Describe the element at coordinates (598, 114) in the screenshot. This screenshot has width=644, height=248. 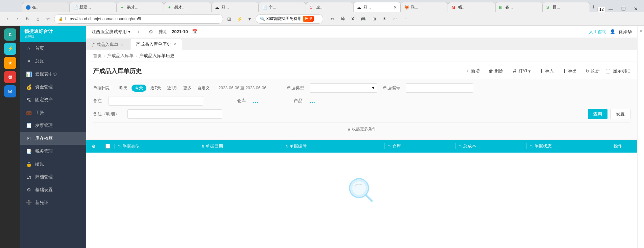
I see `query-button: 查询` at that location.